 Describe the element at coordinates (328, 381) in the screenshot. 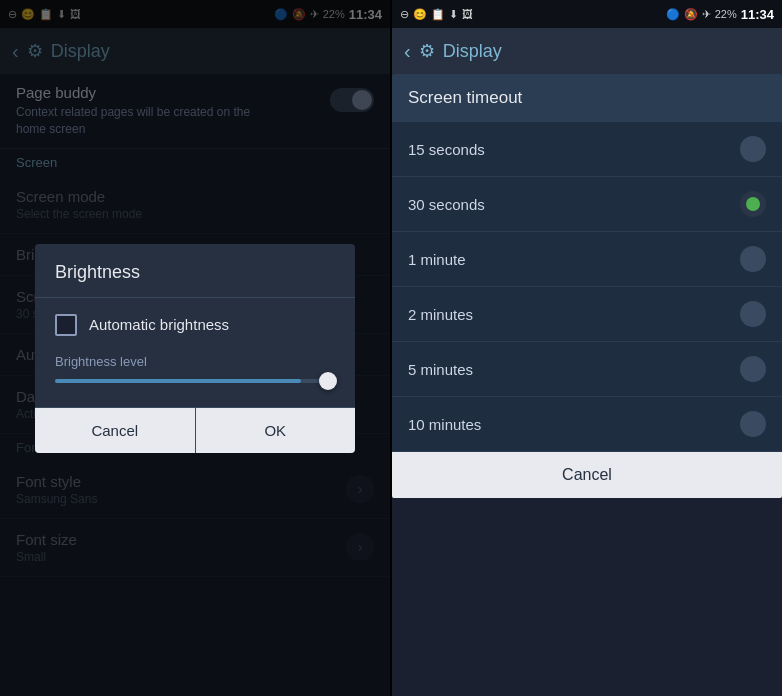

I see `brightness-slider-thumb` at that location.